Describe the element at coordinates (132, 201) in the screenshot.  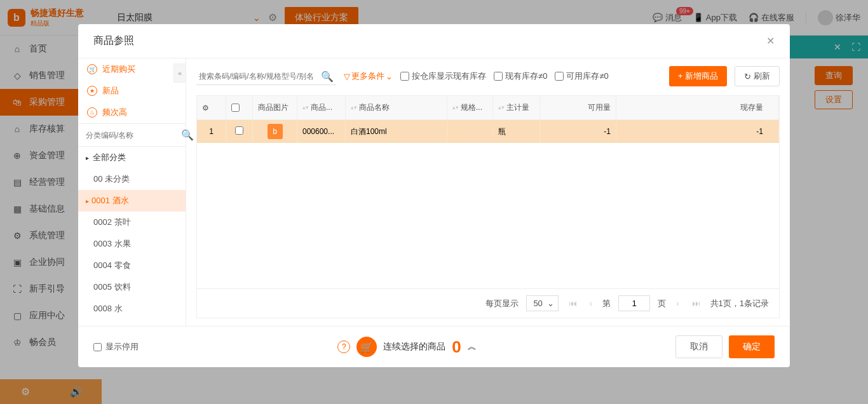
I see `tree-cat-1: 0001 酒水` at that location.